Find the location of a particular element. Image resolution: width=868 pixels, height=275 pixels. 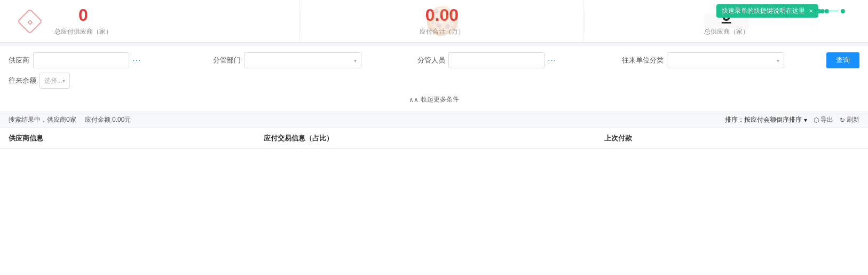

refresh-label: 刷新 is located at coordinates (853, 120).